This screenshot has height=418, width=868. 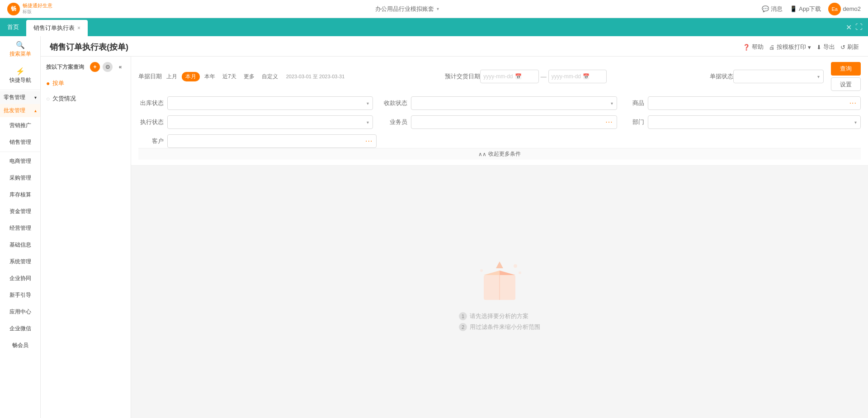 I want to click on left-panel-collapse-btn: «, so click(x=120, y=67).